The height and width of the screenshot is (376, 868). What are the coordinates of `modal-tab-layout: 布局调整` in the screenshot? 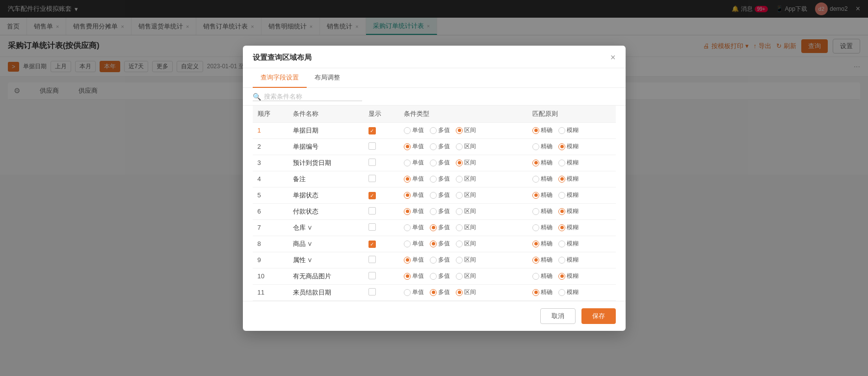 It's located at (327, 78).